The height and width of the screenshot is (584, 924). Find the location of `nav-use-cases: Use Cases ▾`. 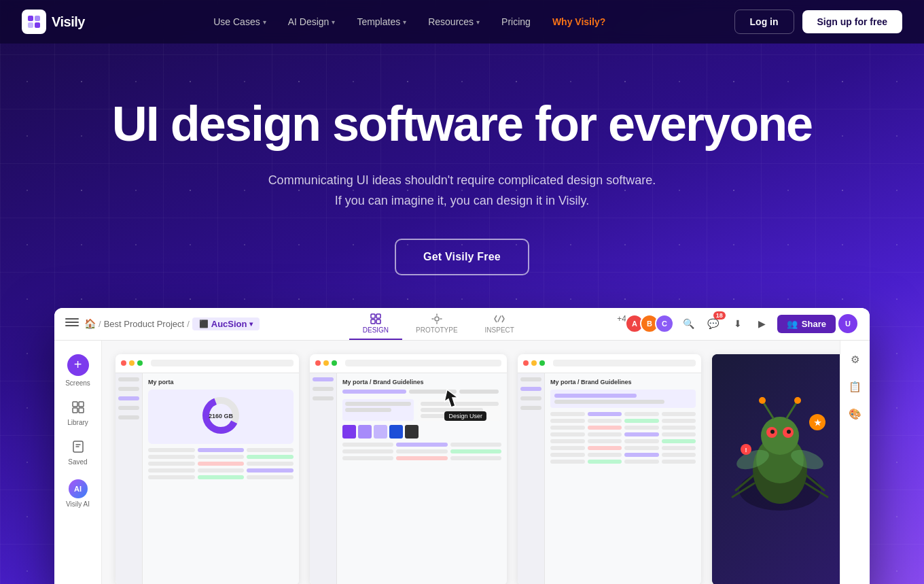

nav-use-cases: Use Cases ▾ is located at coordinates (239, 22).